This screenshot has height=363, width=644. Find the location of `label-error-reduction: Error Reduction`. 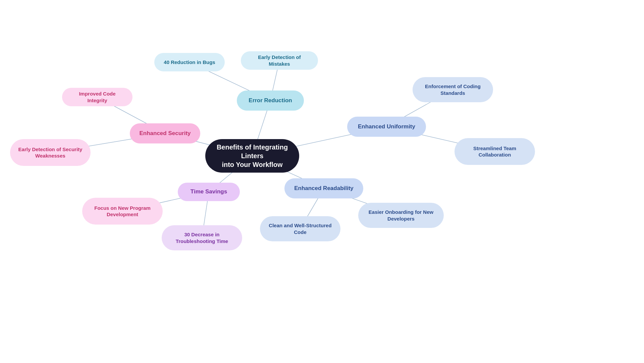

label-error-reduction: Error Reduction is located at coordinates (270, 101).